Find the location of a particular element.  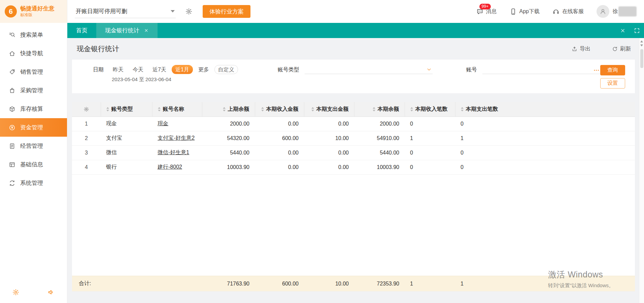

scroll-down-icon is located at coordinates (642, 45).